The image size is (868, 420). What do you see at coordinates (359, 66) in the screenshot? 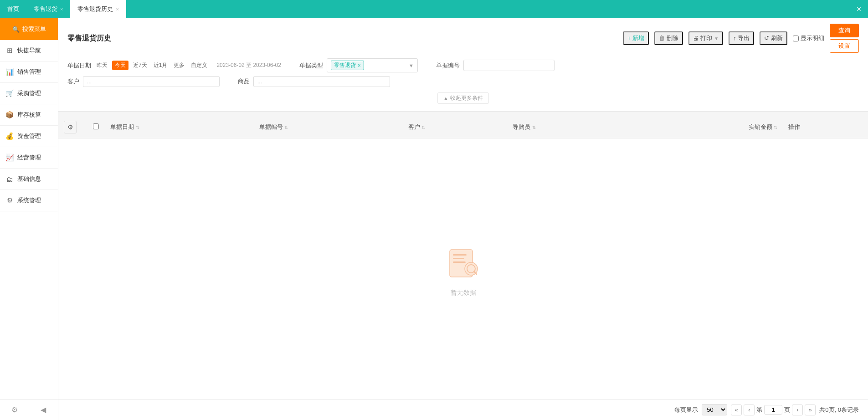
I see `type-tag-remove: ×` at bounding box center [359, 66].